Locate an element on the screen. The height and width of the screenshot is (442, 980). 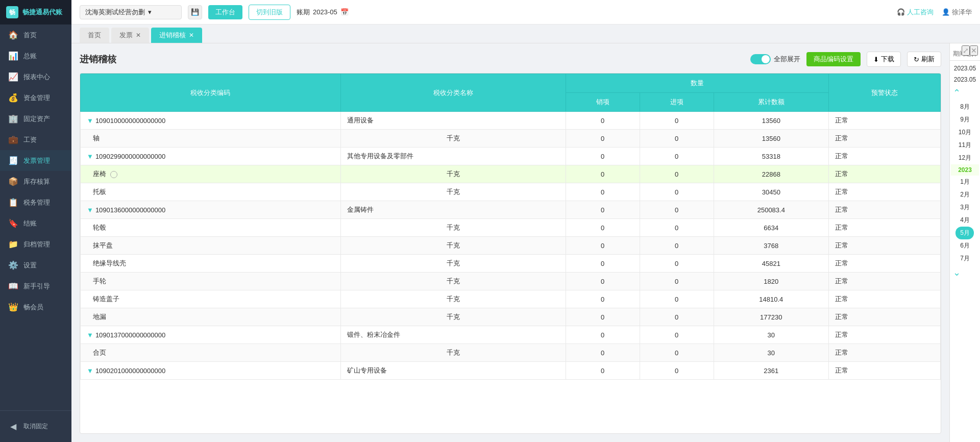
company-selector: 沈海英测试经营勿删 ▾ is located at coordinates (131, 12).